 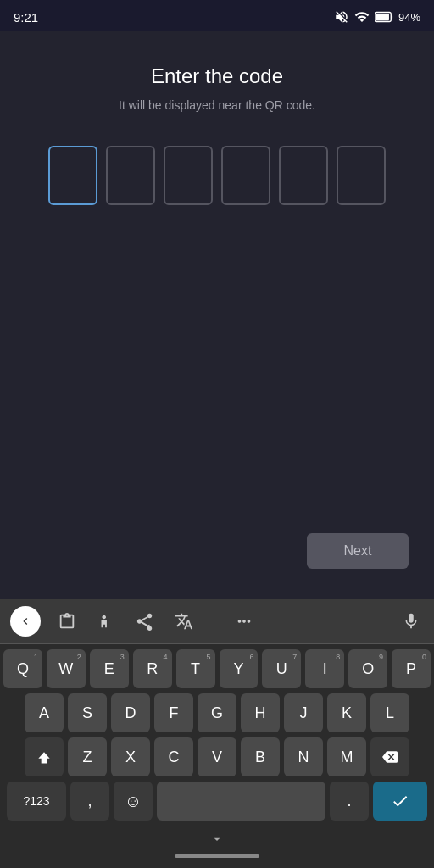 I want to click on key-row-1: 1Q 2W 3E 4R 5T 6Y 7U 8I 9O 0P, so click(x=217, y=669).